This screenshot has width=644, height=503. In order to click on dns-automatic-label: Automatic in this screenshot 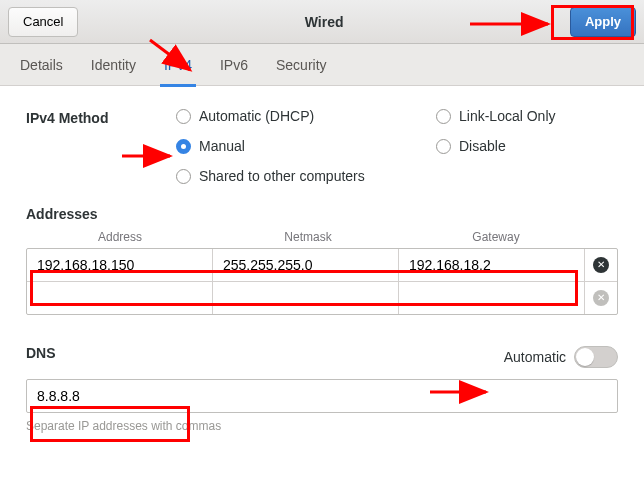, I will do `click(535, 357)`.